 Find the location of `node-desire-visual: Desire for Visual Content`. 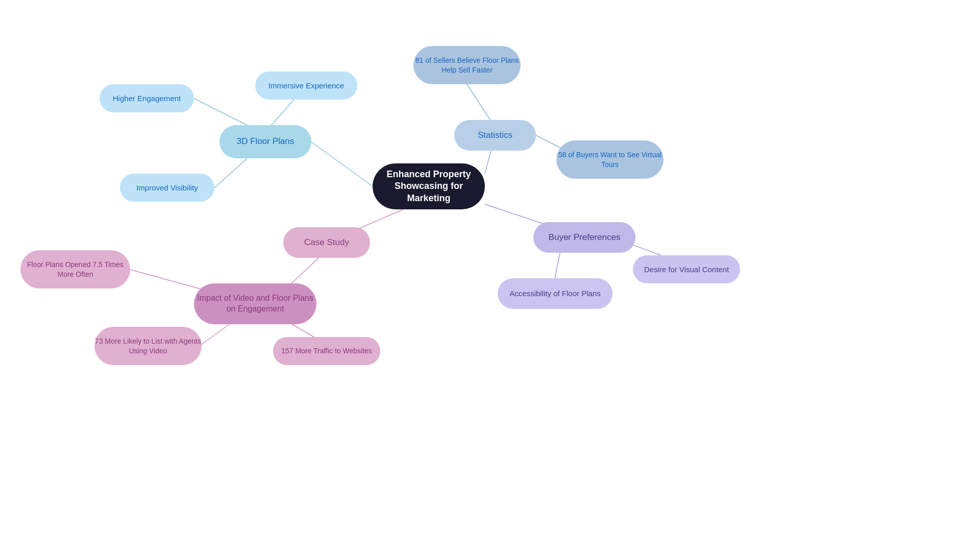

node-desire-visual: Desire for Visual Content is located at coordinates (687, 270).